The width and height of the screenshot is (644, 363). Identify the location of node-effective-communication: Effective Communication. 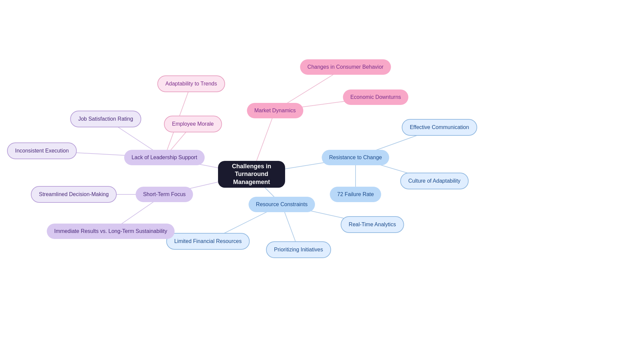
(439, 127).